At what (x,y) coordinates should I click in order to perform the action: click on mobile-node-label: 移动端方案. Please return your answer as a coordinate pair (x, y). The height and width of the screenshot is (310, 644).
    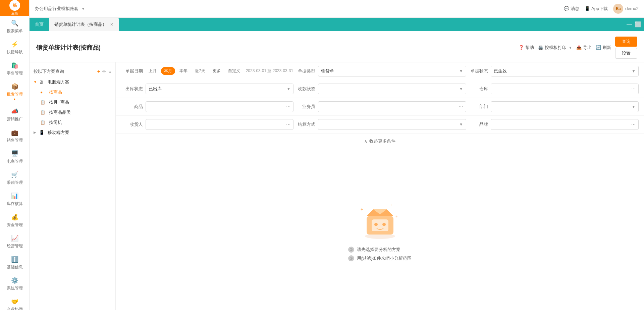
    Looking at the image, I should click on (79, 133).